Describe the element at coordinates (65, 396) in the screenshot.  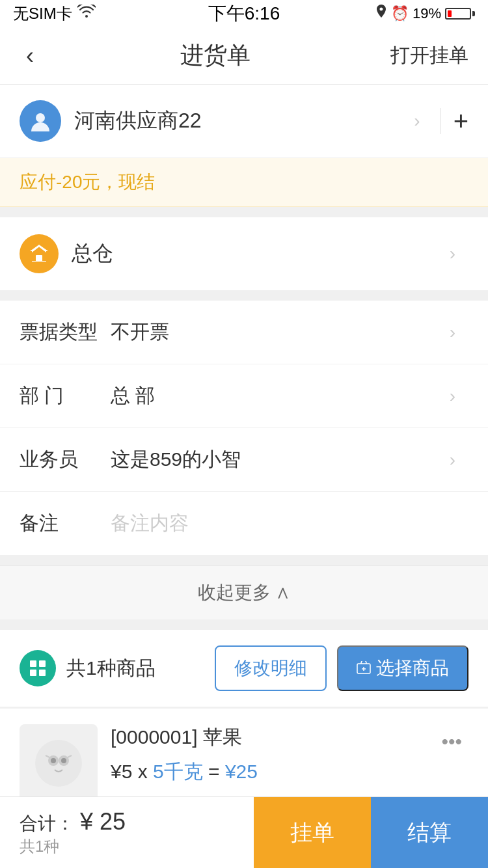
I see `department-label: 部 门` at that location.